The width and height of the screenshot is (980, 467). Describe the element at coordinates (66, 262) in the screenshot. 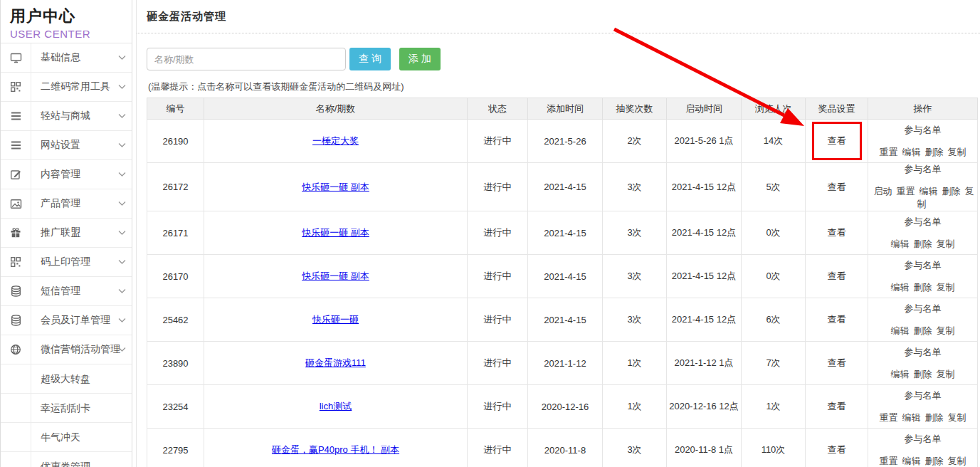

I see `sidebar-item-8: 码上印管理` at that location.